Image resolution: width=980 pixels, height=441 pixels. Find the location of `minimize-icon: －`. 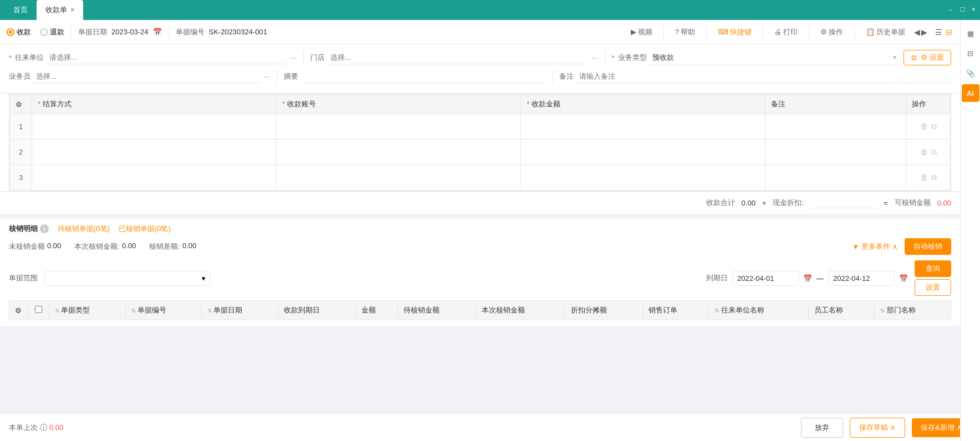

minimize-icon: － is located at coordinates (950, 10).